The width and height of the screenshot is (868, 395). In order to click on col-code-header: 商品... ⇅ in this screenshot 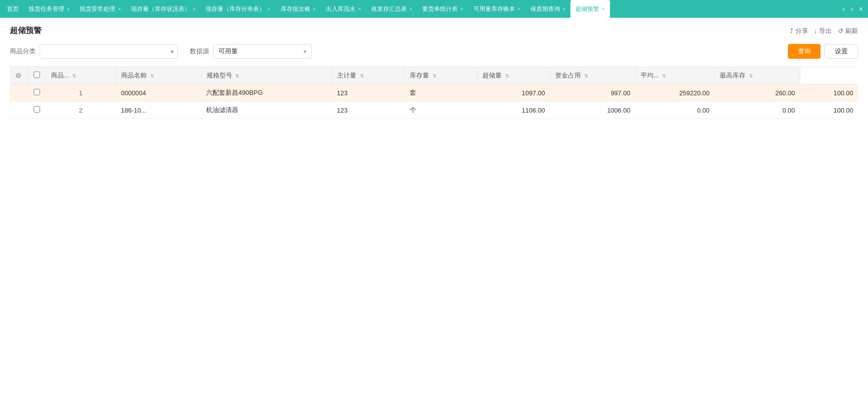, I will do `click(81, 76)`.